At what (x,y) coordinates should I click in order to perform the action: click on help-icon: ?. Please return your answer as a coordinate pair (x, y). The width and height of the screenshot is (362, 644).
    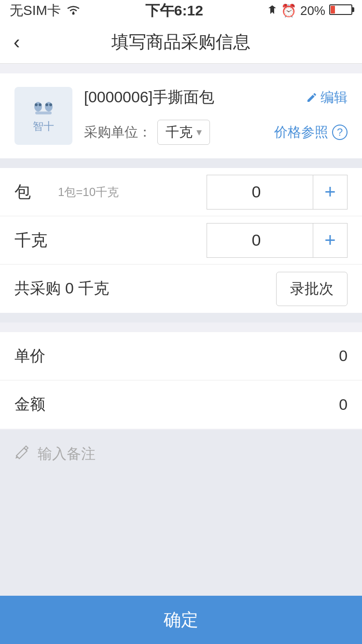
    Looking at the image, I should click on (340, 132).